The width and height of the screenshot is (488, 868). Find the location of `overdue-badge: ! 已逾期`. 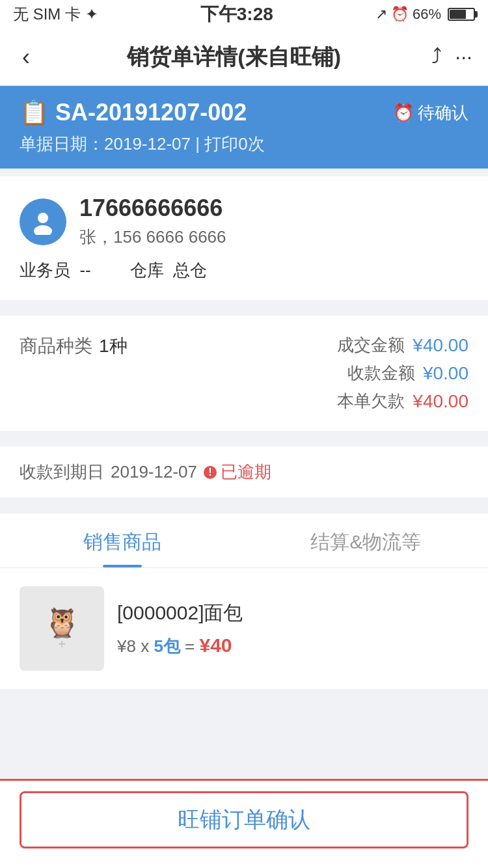

overdue-badge: ! 已逾期 is located at coordinates (237, 472).